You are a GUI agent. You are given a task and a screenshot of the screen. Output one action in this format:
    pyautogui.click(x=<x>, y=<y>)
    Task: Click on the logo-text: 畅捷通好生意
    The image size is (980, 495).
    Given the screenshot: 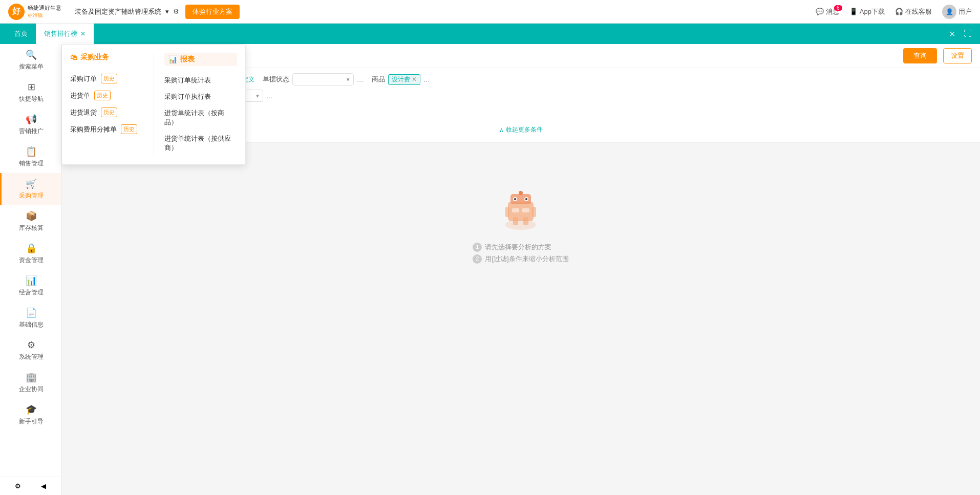 What is the action you would take?
    pyautogui.click(x=45, y=8)
    